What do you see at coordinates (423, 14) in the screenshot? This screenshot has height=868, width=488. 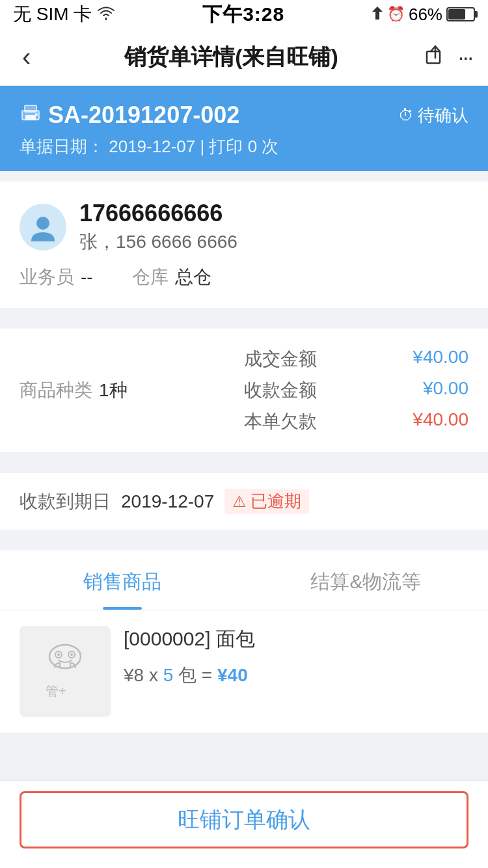 I see `status-right: ⏰ 66%` at bounding box center [423, 14].